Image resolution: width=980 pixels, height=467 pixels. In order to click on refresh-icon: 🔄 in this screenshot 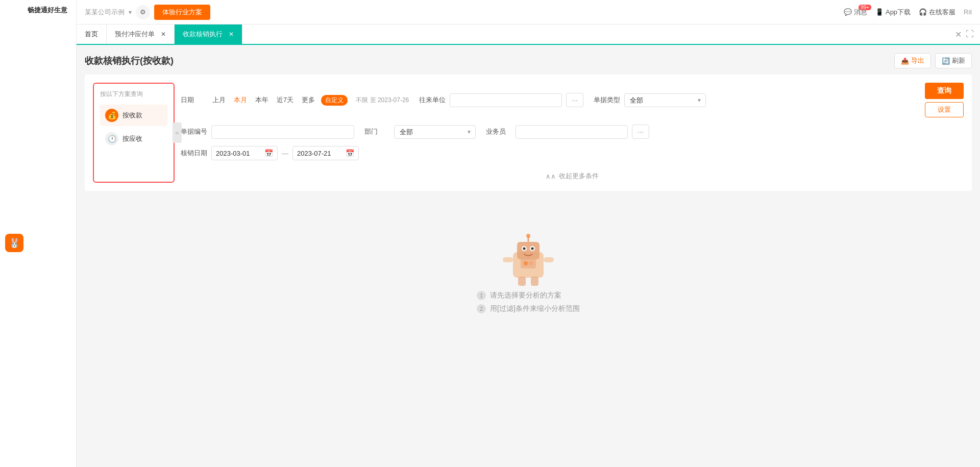, I will do `click(946, 61)`.